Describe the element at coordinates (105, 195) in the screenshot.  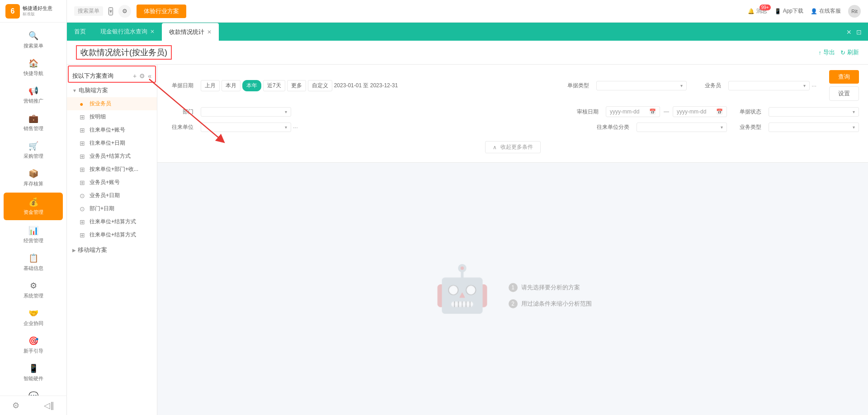
I see `scheme-item-salesman-date-label: 业务员+日期` at that location.